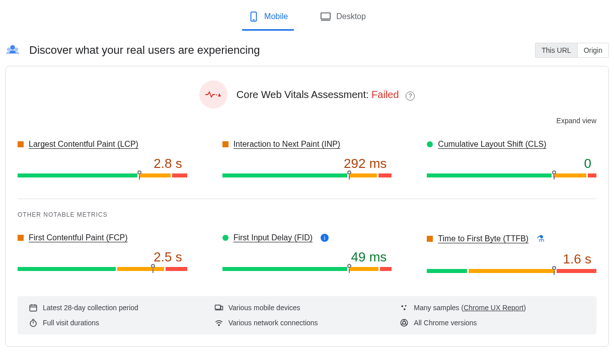 This screenshot has height=364, width=614. What do you see at coordinates (33, 323) in the screenshot?
I see `stopwatch-icon` at bounding box center [33, 323].